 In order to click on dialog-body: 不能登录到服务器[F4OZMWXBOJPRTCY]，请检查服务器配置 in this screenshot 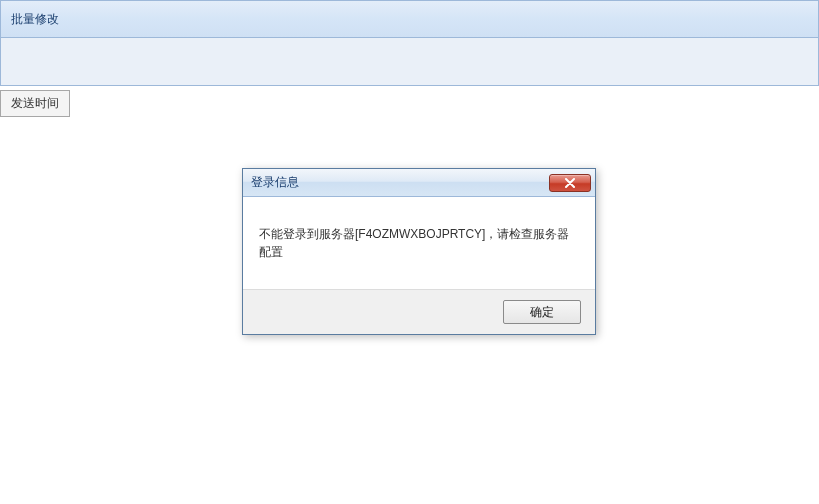, I will do `click(419, 243)`.